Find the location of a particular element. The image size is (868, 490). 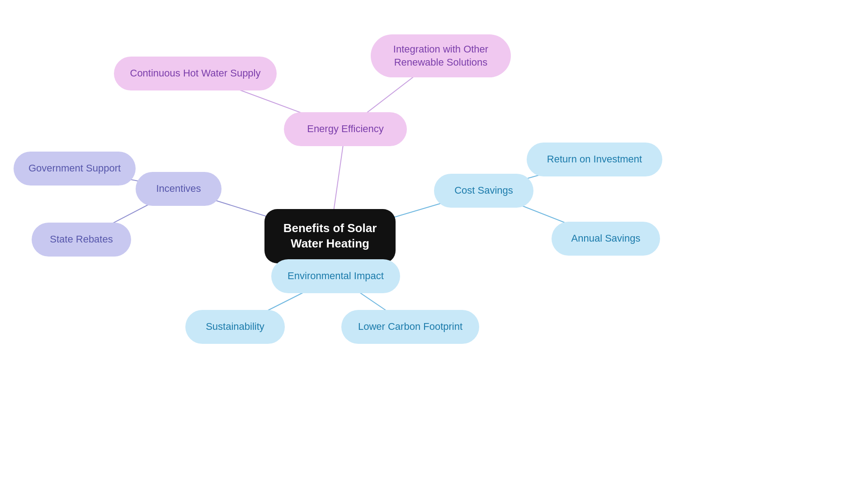

cost-savings-label: Cost Savings is located at coordinates (484, 191).